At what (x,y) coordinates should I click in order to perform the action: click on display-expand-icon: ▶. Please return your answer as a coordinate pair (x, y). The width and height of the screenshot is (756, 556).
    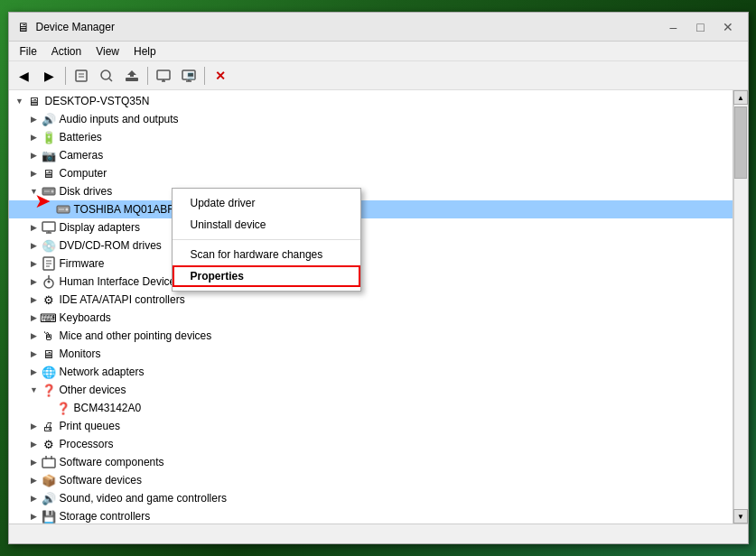
    Looking at the image, I should click on (34, 227).